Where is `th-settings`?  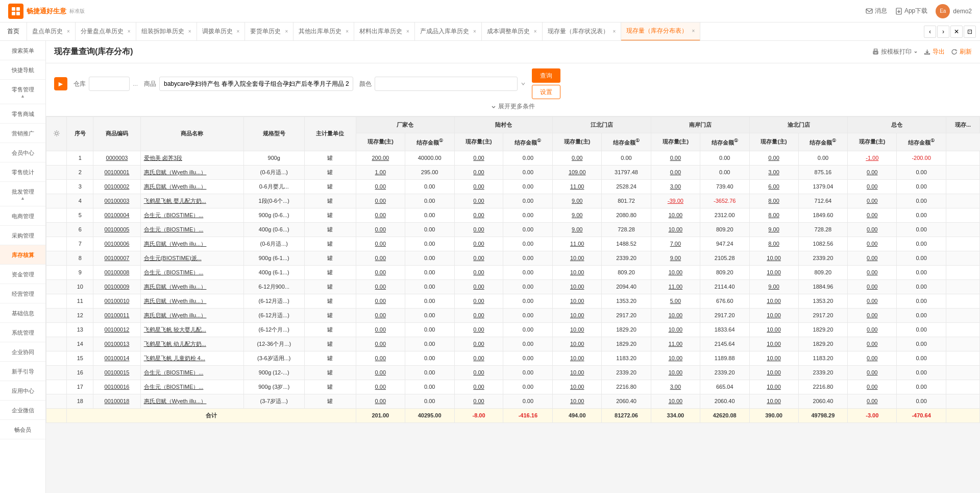
th-settings is located at coordinates (57, 134).